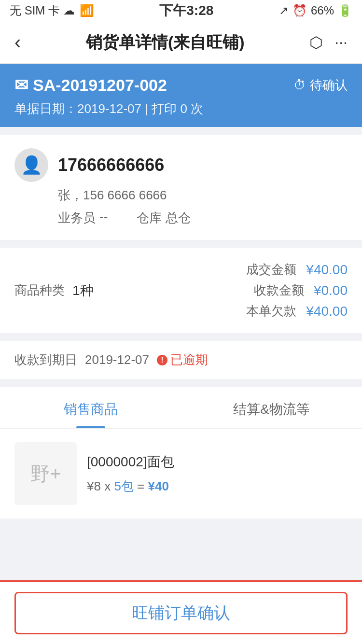 The width and height of the screenshot is (362, 644). Describe the element at coordinates (181, 291) in the screenshot. I see `summary-section: 商品种类 1种 成交金额 ¥40.00 收款金额 ¥0.00 本单欠款 ¥40.…` at that location.